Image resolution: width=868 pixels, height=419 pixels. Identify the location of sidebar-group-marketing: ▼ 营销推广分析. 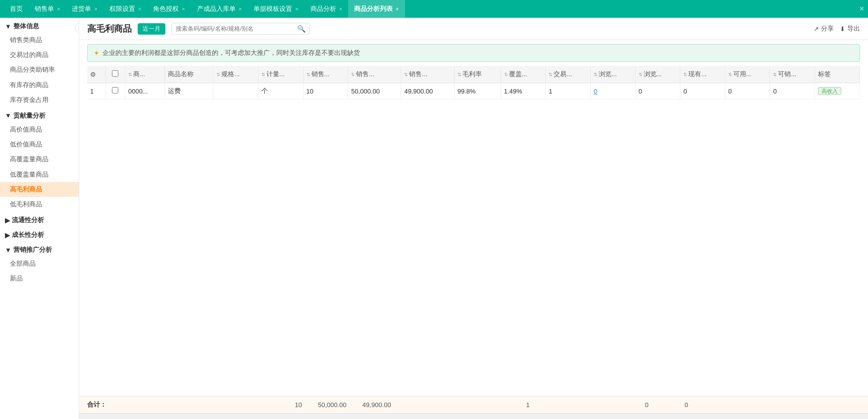
(40, 249).